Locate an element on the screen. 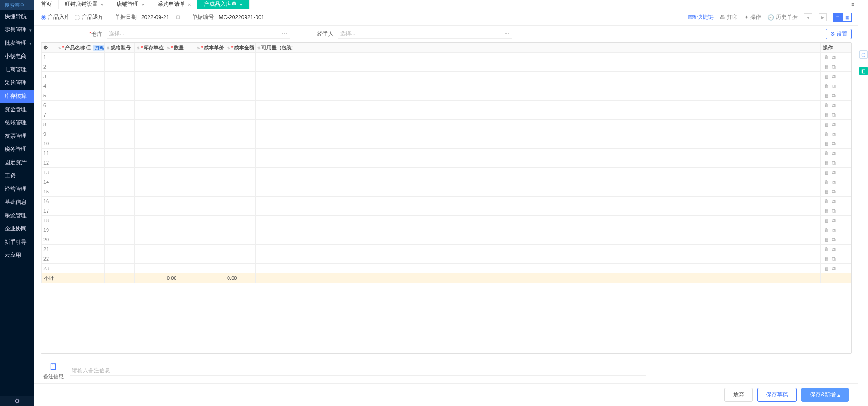  sidebar-item-6: 库存核算 is located at coordinates (17, 96).